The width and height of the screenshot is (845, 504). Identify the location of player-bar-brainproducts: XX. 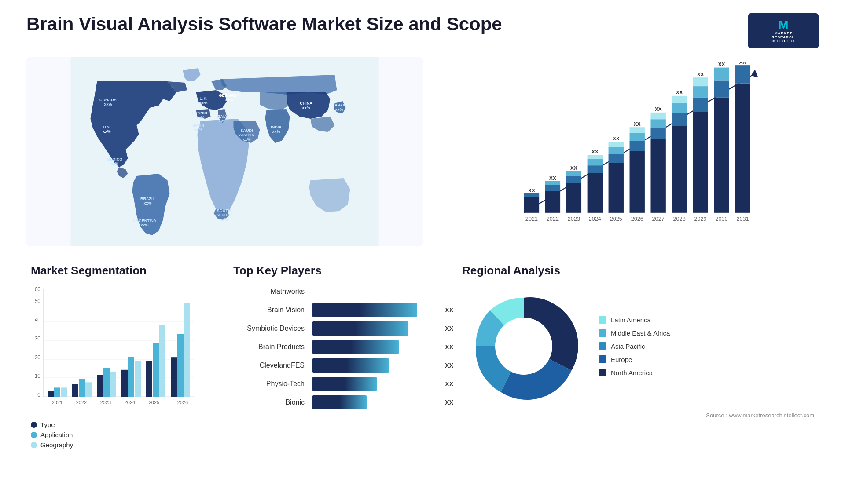
(374, 347).